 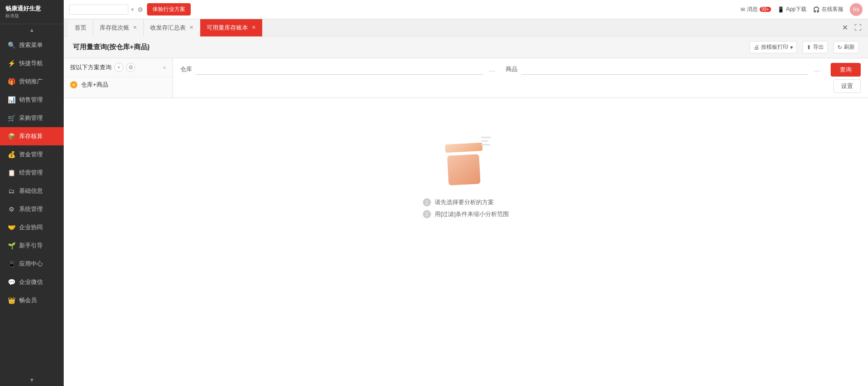 I want to click on product-more-icon: …, so click(x=817, y=69).